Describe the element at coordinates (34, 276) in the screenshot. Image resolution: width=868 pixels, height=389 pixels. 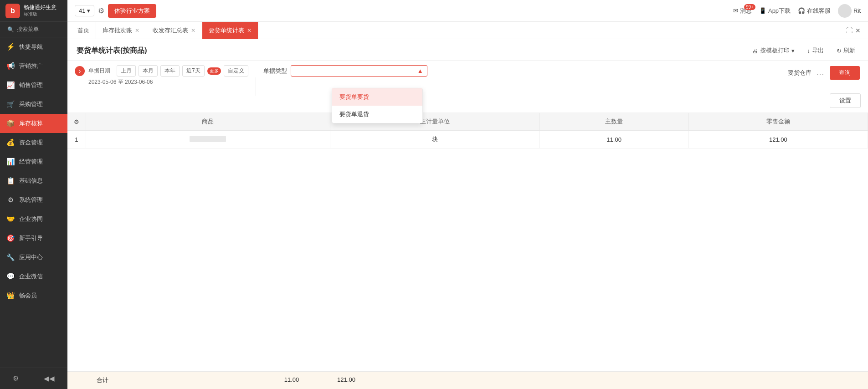
I see `sidebar-item-wechat: 💬 企业微信` at that location.